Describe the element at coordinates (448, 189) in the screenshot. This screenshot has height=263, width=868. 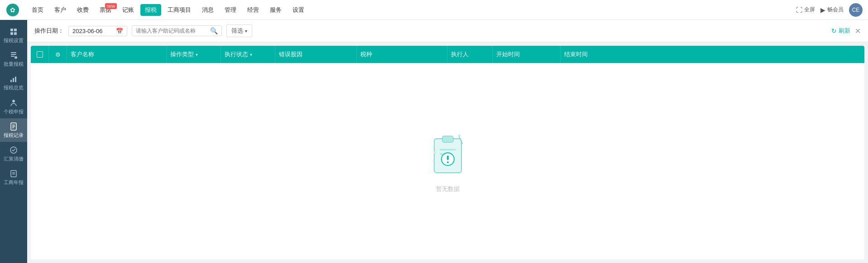
I see `empty-text: 暂无数据` at that location.